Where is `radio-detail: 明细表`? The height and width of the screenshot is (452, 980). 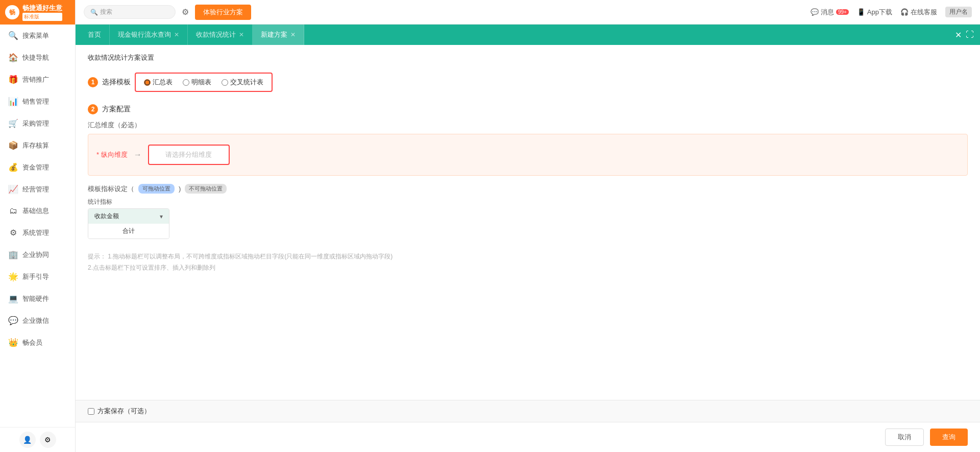
radio-detail: 明细表 is located at coordinates (197, 82).